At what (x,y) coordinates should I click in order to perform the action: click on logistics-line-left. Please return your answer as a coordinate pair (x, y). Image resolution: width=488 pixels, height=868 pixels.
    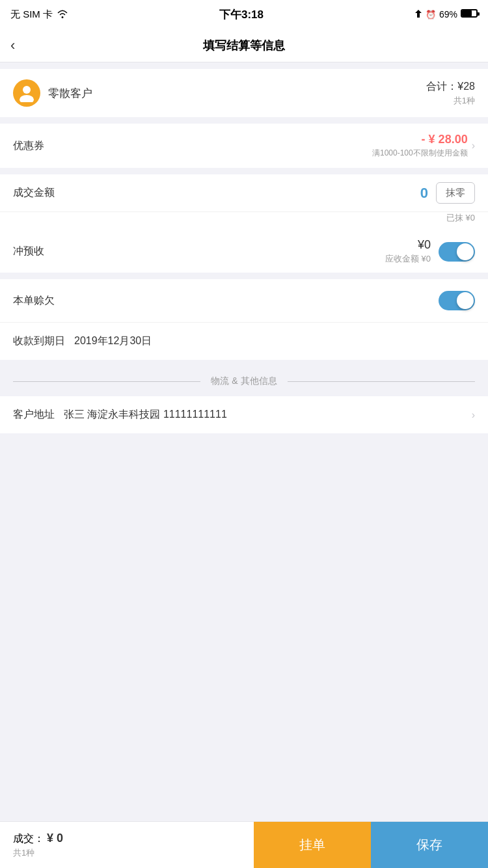
    Looking at the image, I should click on (107, 381).